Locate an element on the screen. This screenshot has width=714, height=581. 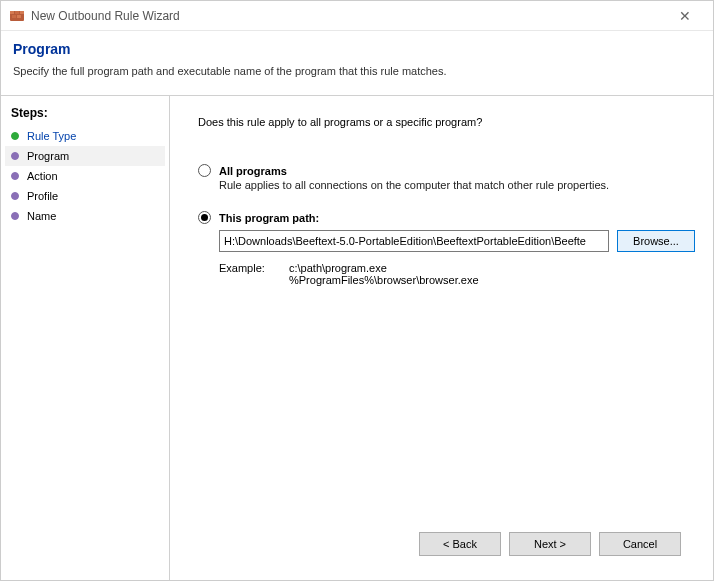
page-subtitle: Specify the full program path and execut… is located at coordinates (357, 71).